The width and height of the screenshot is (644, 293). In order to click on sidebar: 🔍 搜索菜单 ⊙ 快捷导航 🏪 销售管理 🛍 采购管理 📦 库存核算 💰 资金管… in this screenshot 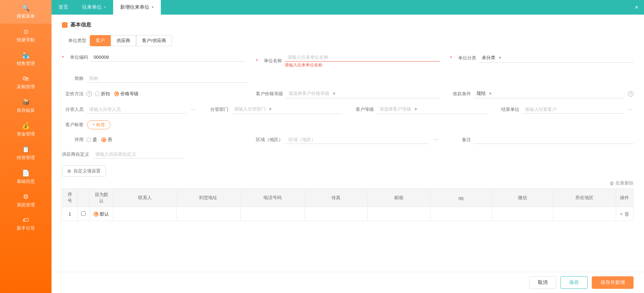, I will do `click(26, 147)`.